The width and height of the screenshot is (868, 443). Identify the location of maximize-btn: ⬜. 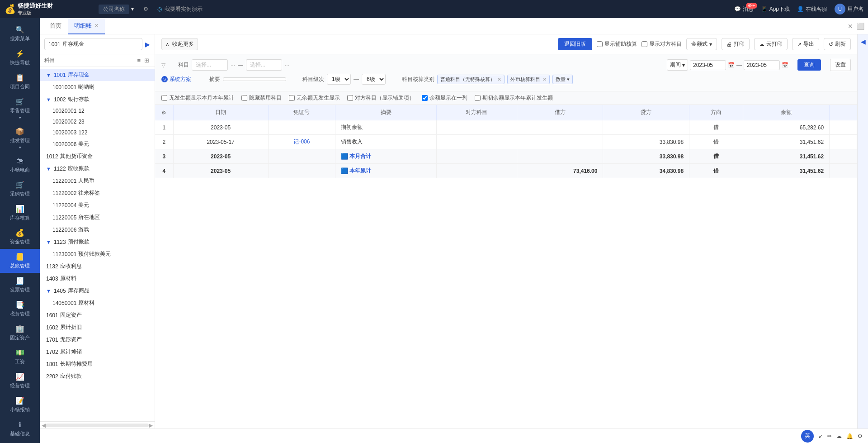
(861, 26).